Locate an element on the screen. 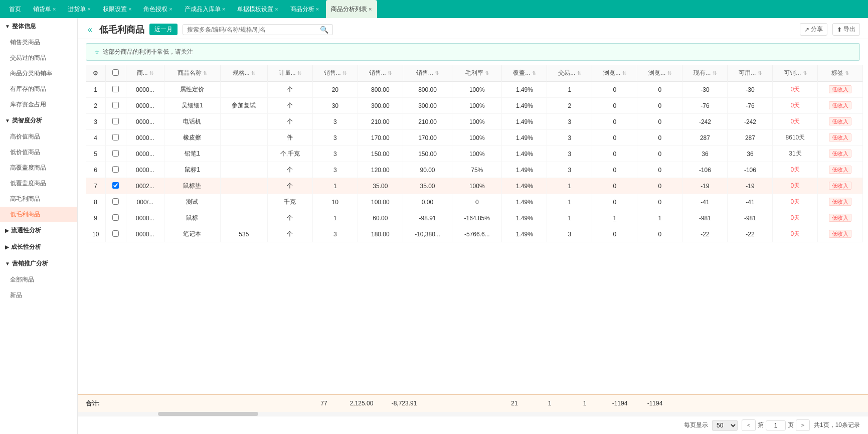  th-browse1: 浏览... ⇅ is located at coordinates (615, 73).